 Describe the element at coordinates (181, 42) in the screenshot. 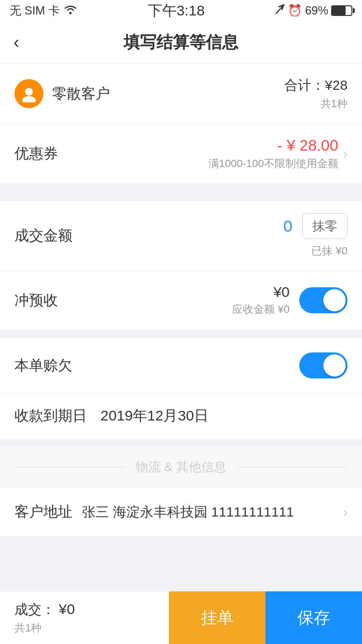

I see `nav-bar: ‹ 填写结算等信息` at that location.